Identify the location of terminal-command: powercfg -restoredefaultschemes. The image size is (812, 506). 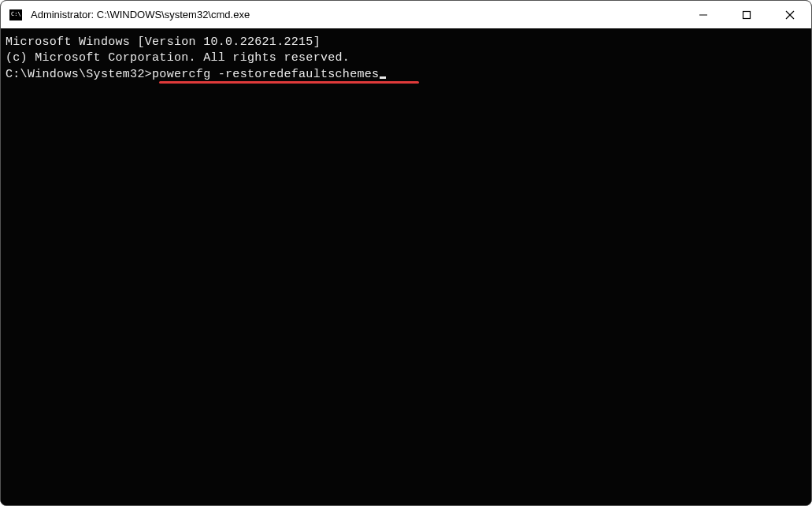
(265, 74).